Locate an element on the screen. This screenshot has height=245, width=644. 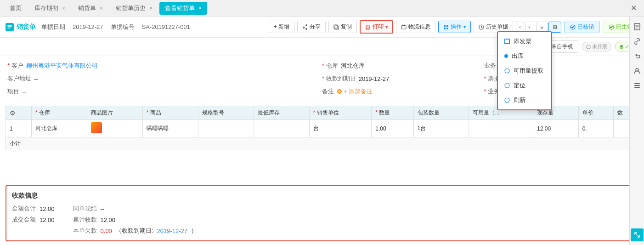
right-sidebar is located at coordinates (637, 131).